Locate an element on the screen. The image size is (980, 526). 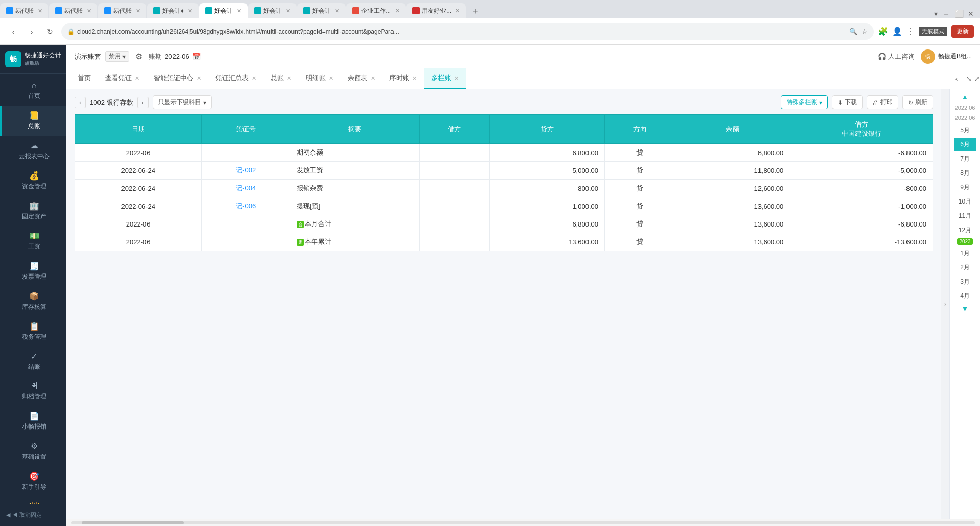
forward-button: › is located at coordinates (32, 32).